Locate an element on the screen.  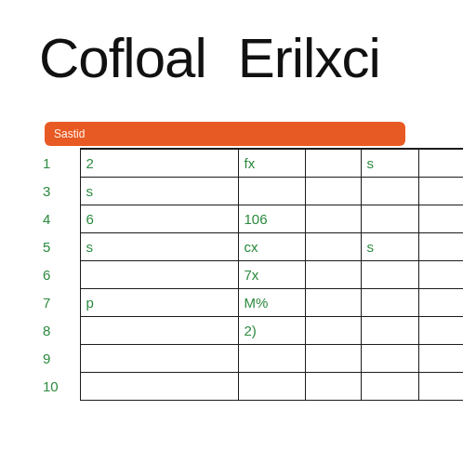
row-number: 7 is located at coordinates (60, 302).